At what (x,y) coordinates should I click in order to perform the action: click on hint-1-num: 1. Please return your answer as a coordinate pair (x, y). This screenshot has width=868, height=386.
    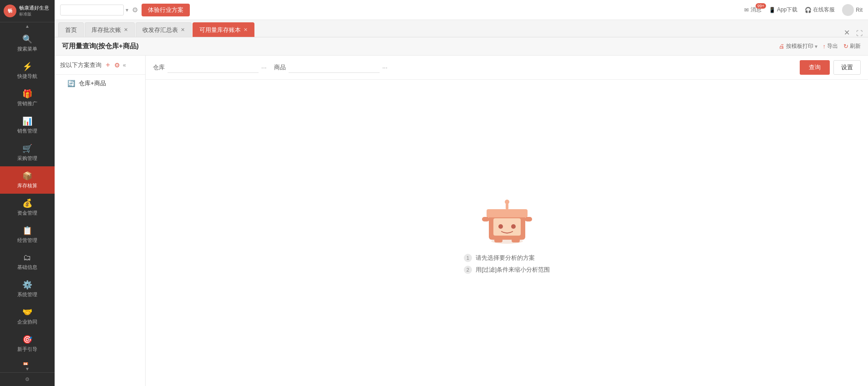
    Looking at the image, I should click on (468, 258).